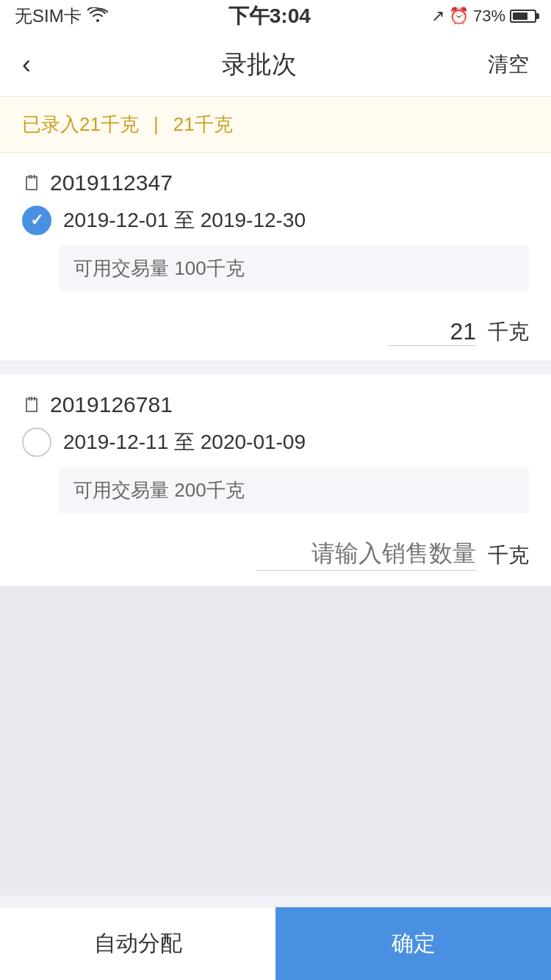 Image resolution: width=551 pixels, height=980 pixels. I want to click on available-text-1: 可用交易量 100千克, so click(159, 268).